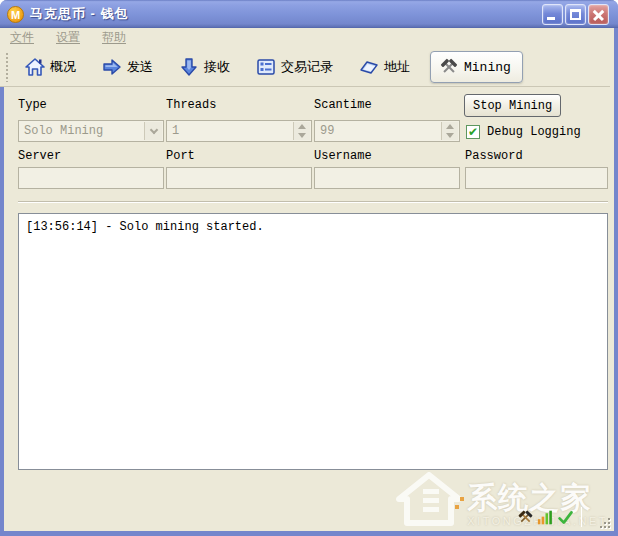 The image size is (618, 536). What do you see at coordinates (91, 178) in the screenshot?
I see `server-input` at bounding box center [91, 178].